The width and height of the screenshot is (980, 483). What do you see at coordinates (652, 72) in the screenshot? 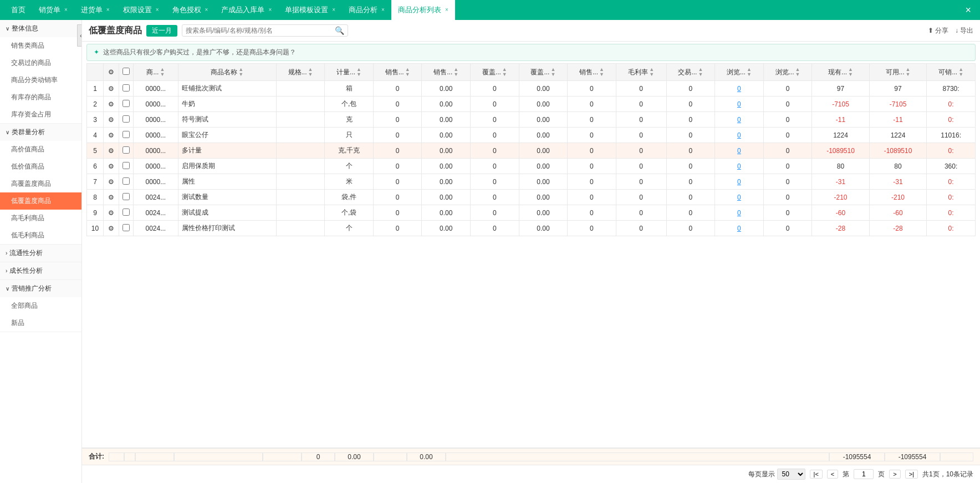
I see `sort-icon-gross-margin: ▲▼` at bounding box center [652, 72].